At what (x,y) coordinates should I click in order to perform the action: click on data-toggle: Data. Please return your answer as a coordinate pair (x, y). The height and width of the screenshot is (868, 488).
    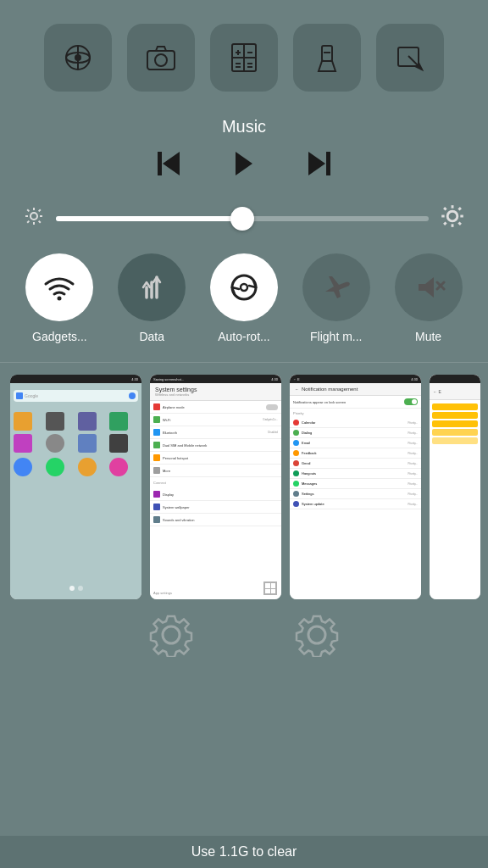
    Looking at the image, I should click on (152, 298).